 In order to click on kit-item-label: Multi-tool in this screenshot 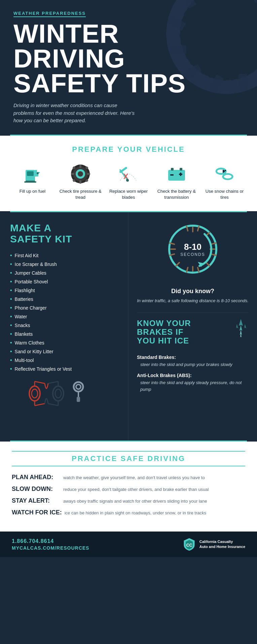, I will do `click(24, 360)`.